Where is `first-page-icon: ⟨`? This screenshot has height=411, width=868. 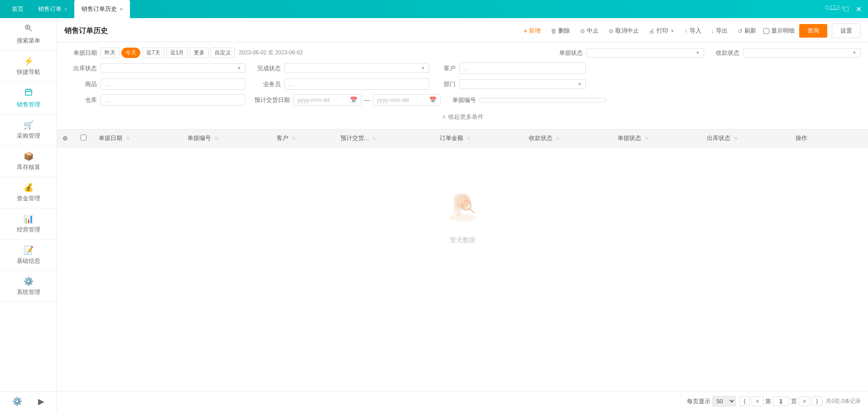
first-page-icon: ⟨ is located at coordinates (744, 401).